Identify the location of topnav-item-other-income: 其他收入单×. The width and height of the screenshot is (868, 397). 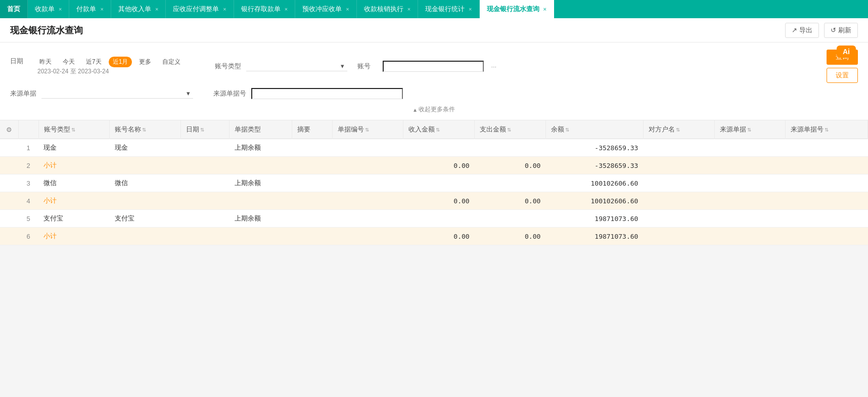
(139, 9).